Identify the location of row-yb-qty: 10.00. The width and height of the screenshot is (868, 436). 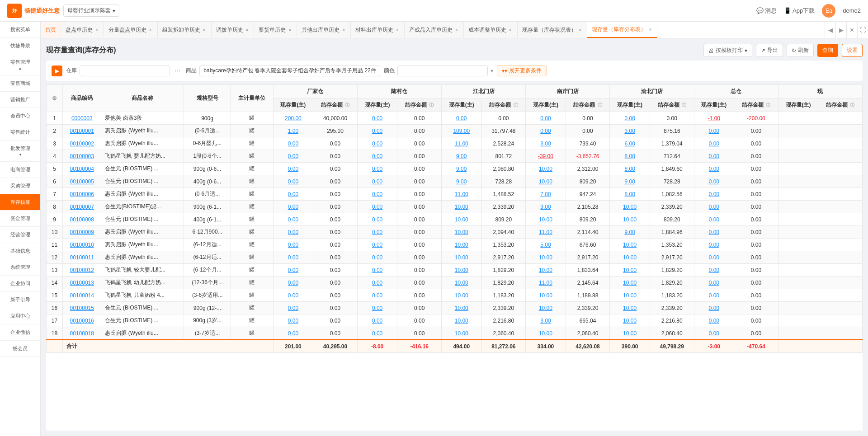
(630, 321).